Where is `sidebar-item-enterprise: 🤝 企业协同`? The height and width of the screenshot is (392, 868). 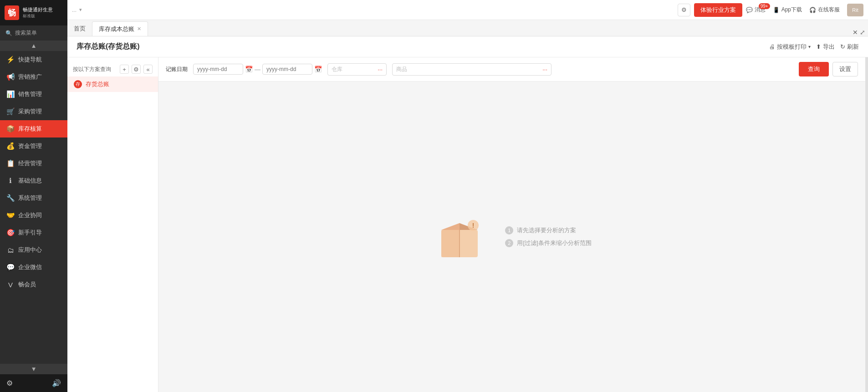 sidebar-item-enterprise: 🤝 企业协同 is located at coordinates (34, 215).